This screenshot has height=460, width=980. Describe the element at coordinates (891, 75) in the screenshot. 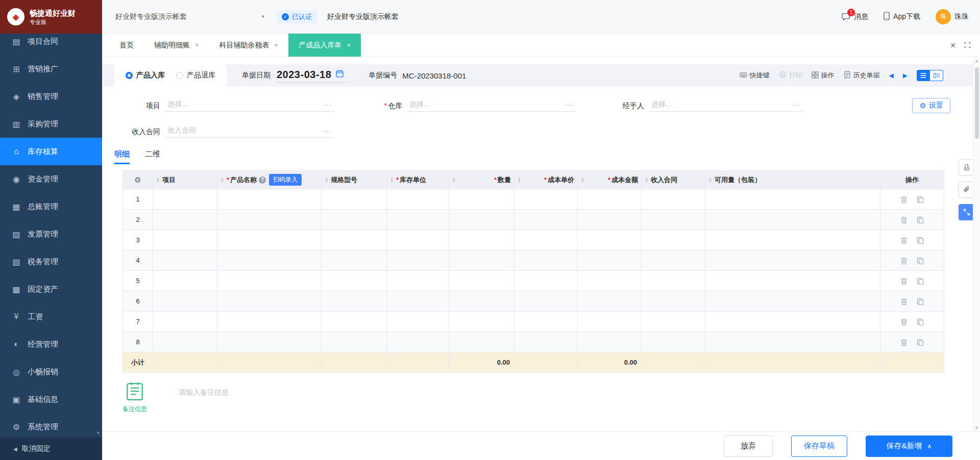

I see `prev-doc-icon: ◀` at that location.